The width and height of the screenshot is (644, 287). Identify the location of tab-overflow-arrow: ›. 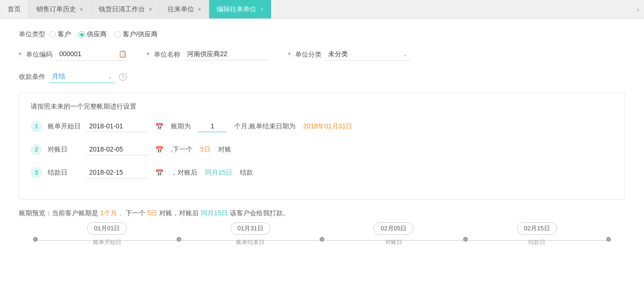
(638, 9).